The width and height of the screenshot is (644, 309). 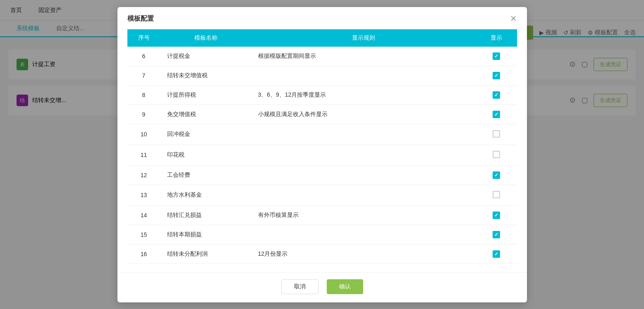 What do you see at coordinates (144, 134) in the screenshot?
I see `cell-id: 10` at bounding box center [144, 134].